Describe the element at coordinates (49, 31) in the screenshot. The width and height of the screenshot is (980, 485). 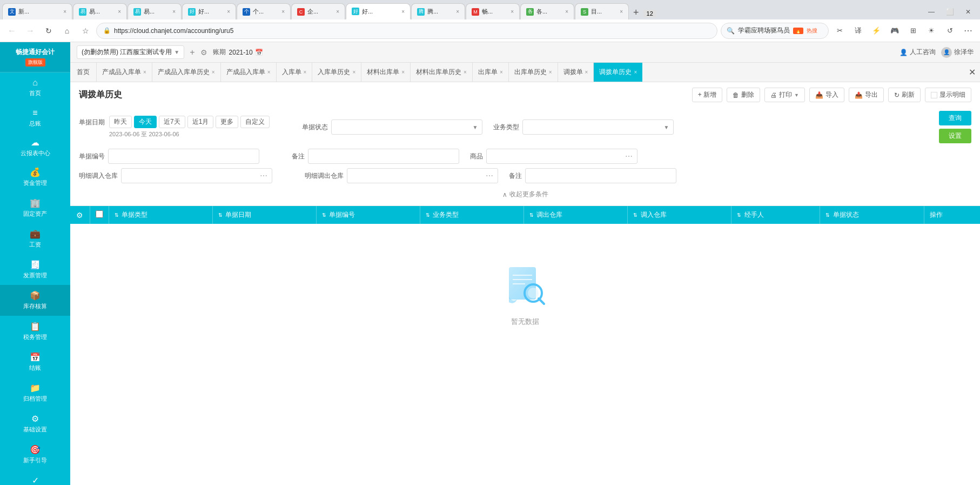
I see `refresh-browser-button: ↻` at that location.